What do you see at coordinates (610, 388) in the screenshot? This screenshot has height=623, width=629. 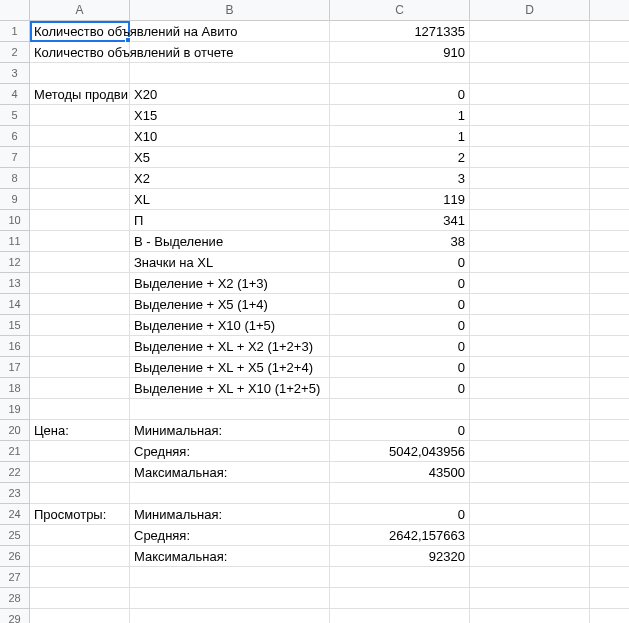 I see `cell-E18` at bounding box center [610, 388].